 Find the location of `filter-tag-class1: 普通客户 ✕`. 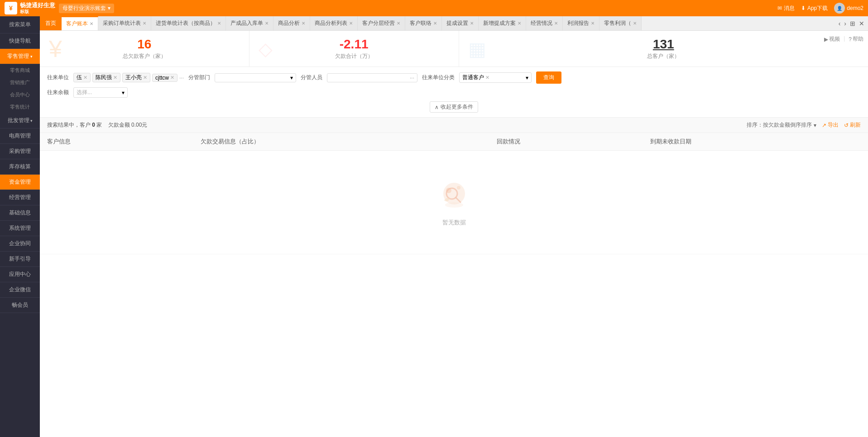

filter-tag-class1: 普通客户 ✕ is located at coordinates (476, 78).